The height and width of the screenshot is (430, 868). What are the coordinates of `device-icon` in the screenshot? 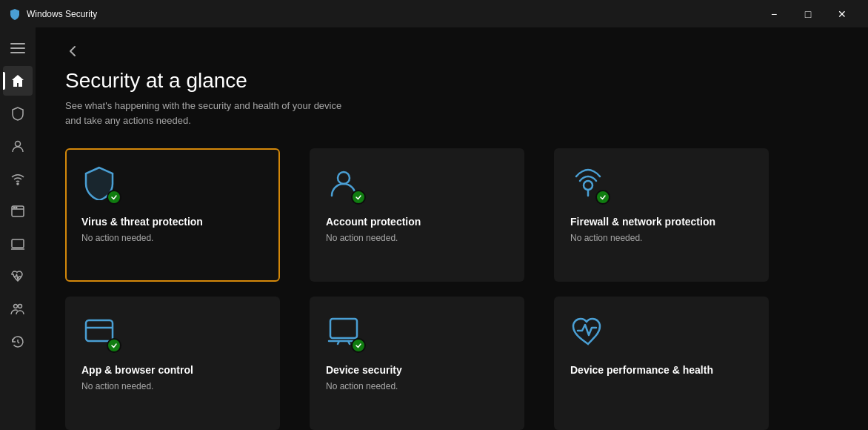 It's located at (18, 244).